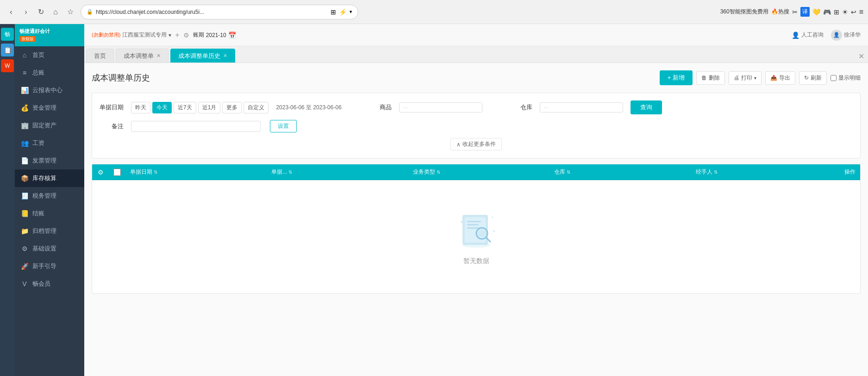 The width and height of the screenshot is (868, 376). I want to click on th-doc-no-sort-icon: ⇅, so click(290, 172).